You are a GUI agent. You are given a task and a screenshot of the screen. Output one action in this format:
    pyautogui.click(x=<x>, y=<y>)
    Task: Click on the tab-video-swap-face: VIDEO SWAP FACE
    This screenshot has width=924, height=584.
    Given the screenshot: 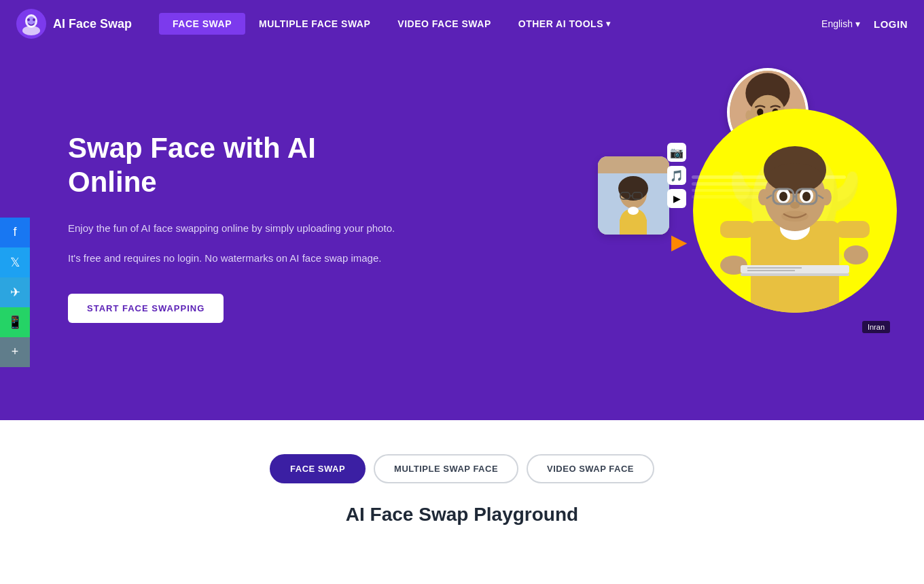 What is the action you would take?
    pyautogui.click(x=590, y=469)
    